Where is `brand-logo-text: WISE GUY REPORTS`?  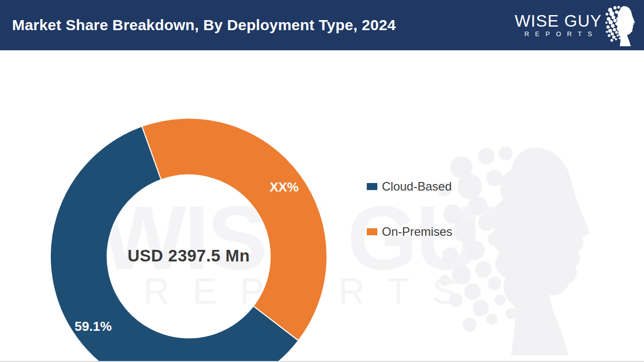 brand-logo-text: WISE GUY REPORTS is located at coordinates (558, 25).